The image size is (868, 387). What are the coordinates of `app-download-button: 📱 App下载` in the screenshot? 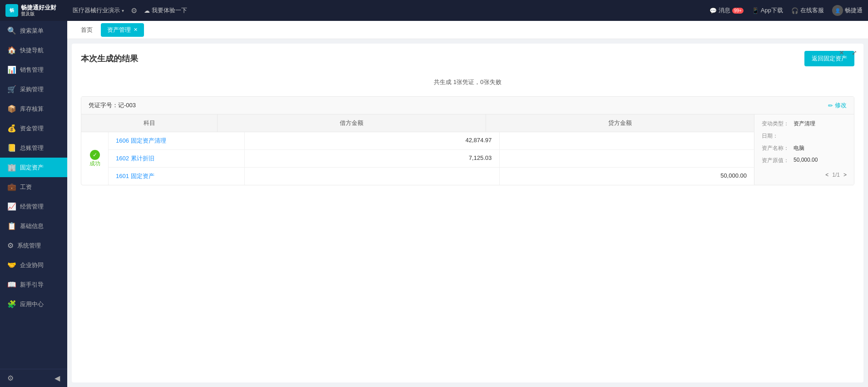 It's located at (768, 10).